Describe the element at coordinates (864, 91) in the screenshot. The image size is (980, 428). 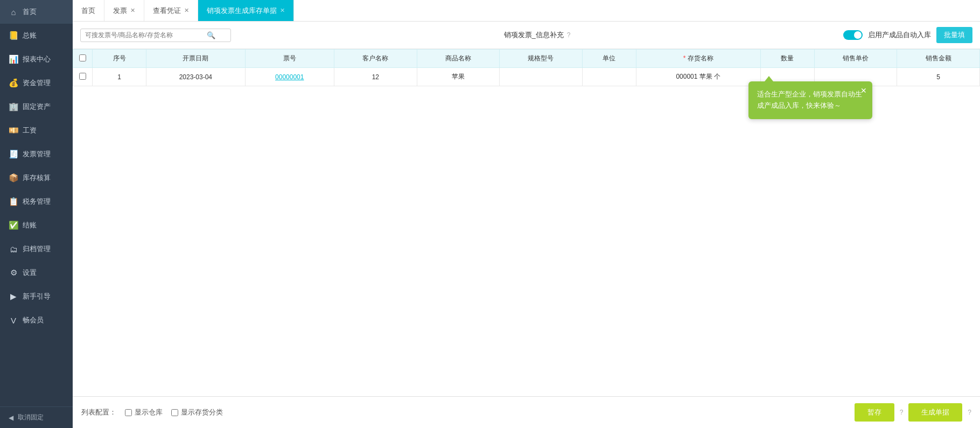
I see `tooltip-close-button: ✕` at that location.